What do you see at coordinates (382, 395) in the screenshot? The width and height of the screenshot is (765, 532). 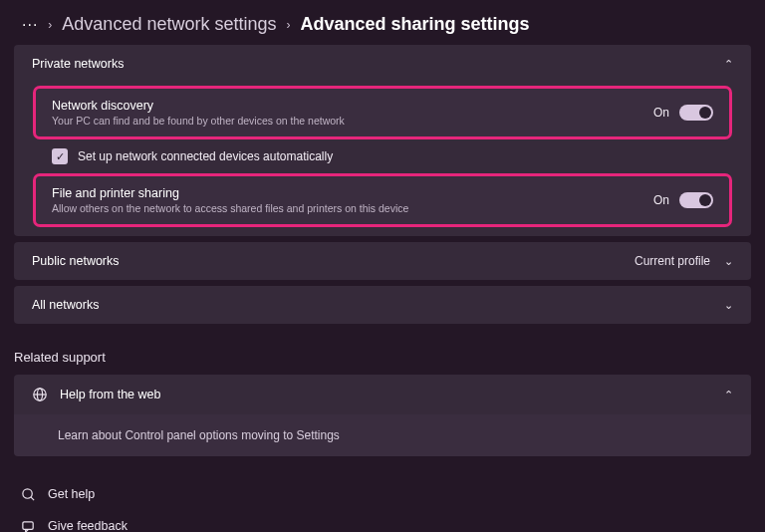 I see `help-from-web-header: Help from the web ⌃` at bounding box center [382, 395].